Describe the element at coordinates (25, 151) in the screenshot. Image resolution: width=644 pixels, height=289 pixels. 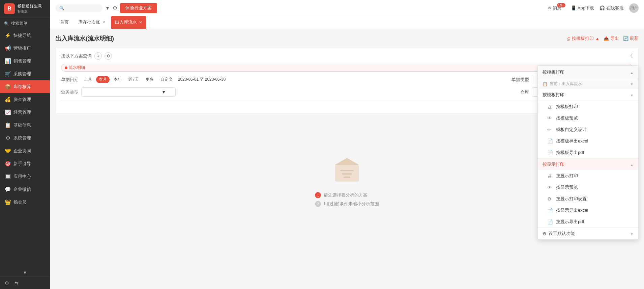
I see `sidebar-item-collab: 🤝 企业协同` at that location.